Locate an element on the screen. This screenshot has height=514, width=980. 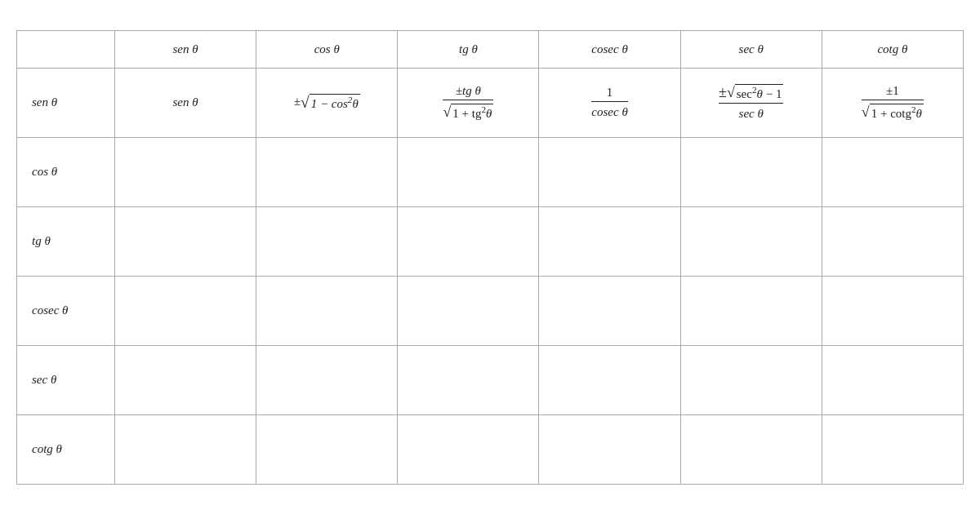
header-sec: sec θ is located at coordinates (751, 49).